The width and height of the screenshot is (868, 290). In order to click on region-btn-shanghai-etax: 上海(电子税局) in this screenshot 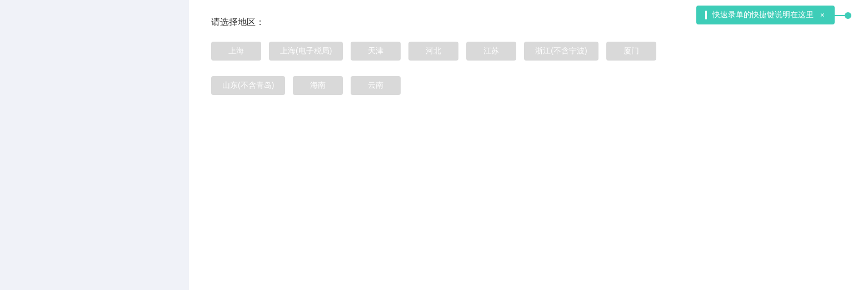, I will do `click(306, 51)`.